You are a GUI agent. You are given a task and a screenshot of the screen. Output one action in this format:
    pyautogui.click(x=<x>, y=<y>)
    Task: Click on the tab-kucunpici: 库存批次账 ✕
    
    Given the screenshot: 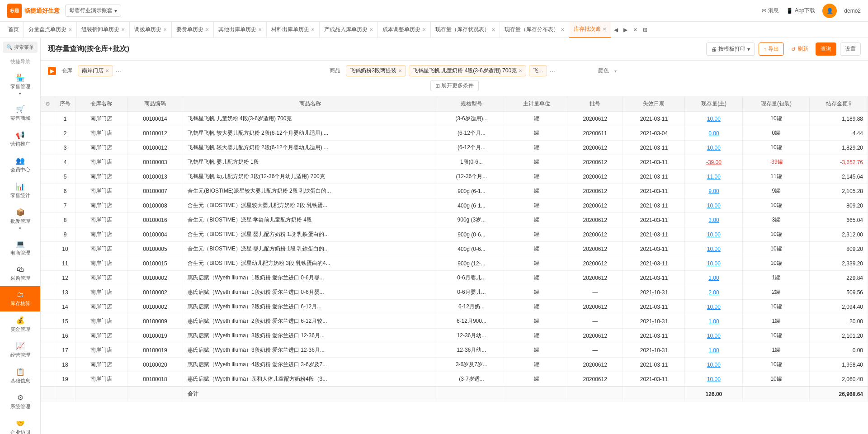 What is the action you would take?
    pyautogui.click(x=590, y=30)
    